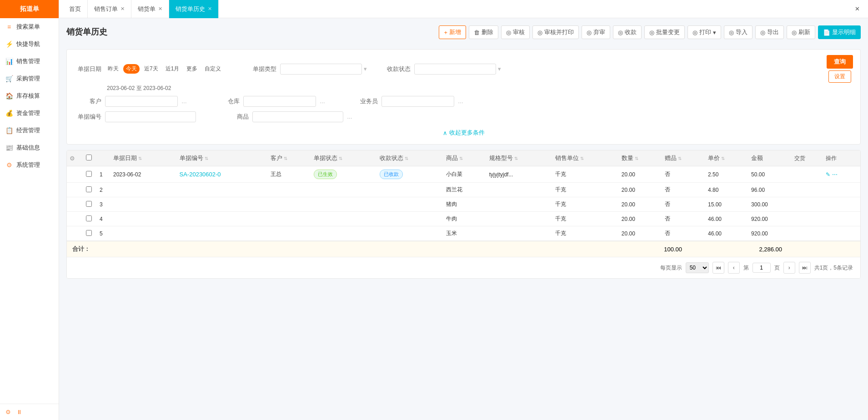 This screenshot has width=868, height=420. I want to click on show-detail-button: 📄 显示明细, so click(839, 32).